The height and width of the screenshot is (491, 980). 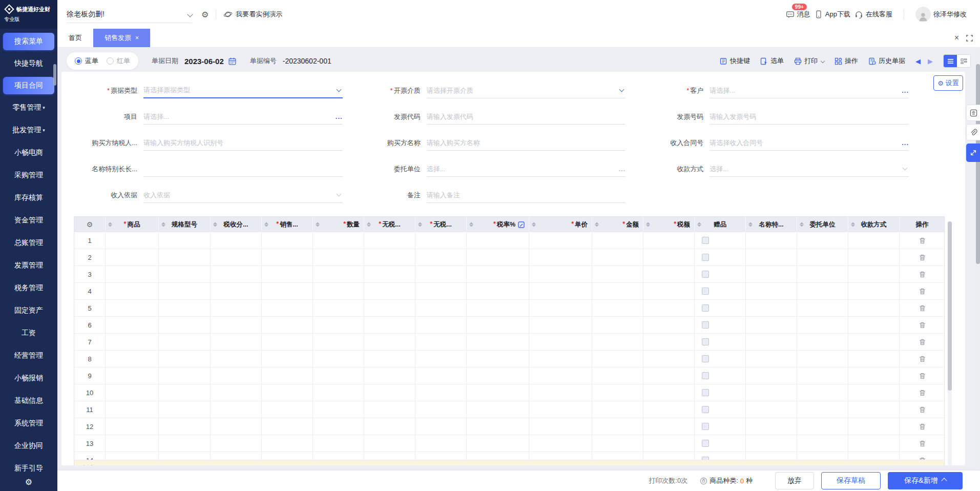 What do you see at coordinates (930, 62) in the screenshot?
I see `next-doc-arrow-icon: ▶` at bounding box center [930, 62].